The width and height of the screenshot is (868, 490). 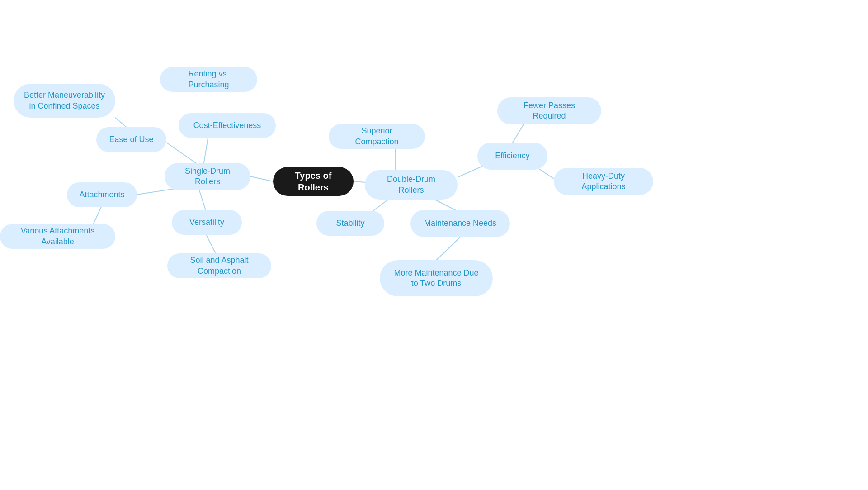 I want to click on attachments-label: Attachments, so click(x=102, y=195).